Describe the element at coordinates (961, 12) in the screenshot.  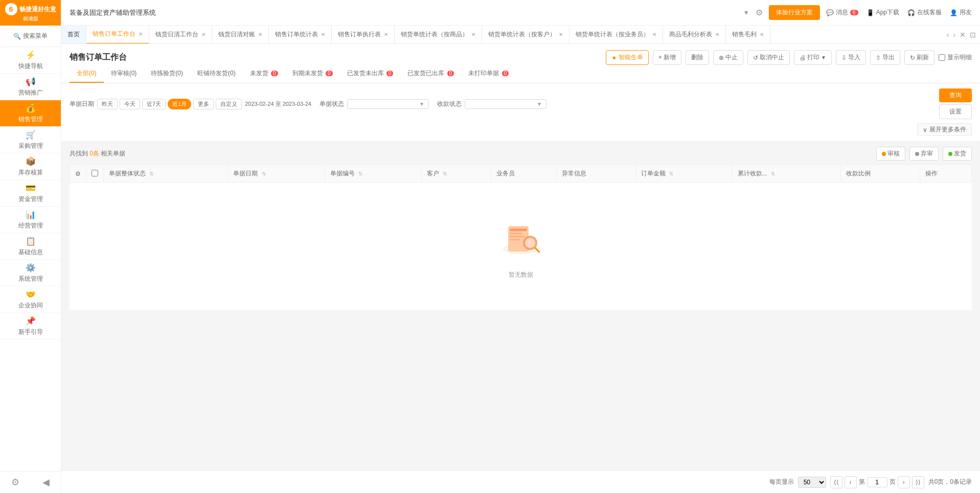
I see `user-btn: 👤 用友` at that location.